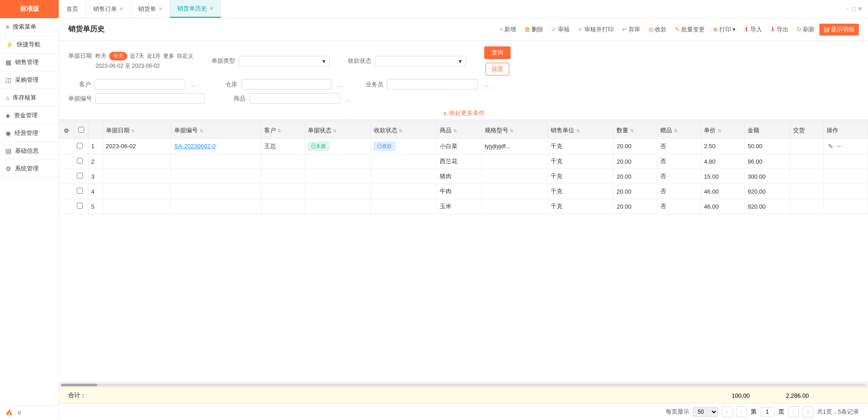 The image size is (868, 420). I want to click on th-unit: 销售单位 ⇅, so click(580, 131).